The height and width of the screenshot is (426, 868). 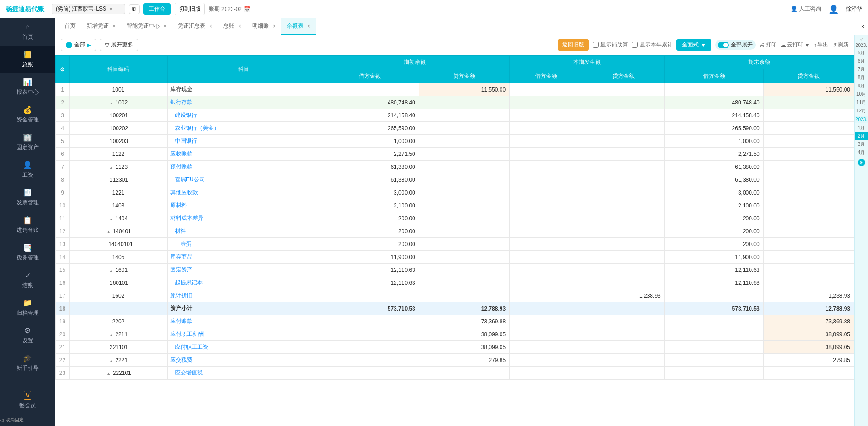 I want to click on account-name-link: 应付职工工资, so click(x=192, y=347).